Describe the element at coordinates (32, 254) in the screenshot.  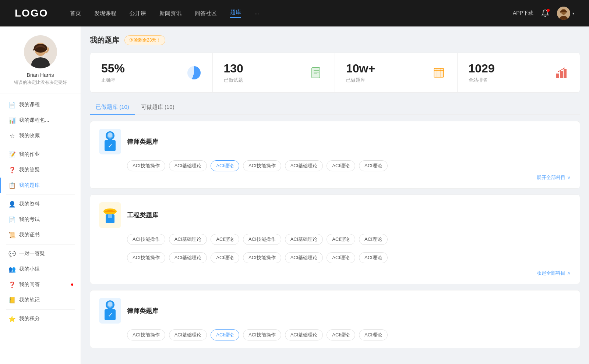
I see `sidebar-item-label: 一对一答疑` at that location.